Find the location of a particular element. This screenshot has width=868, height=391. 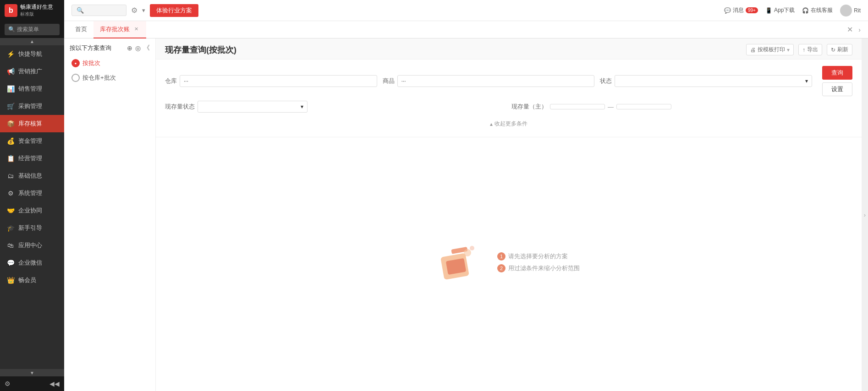

close-icon: ✕ is located at coordinates (136, 29).